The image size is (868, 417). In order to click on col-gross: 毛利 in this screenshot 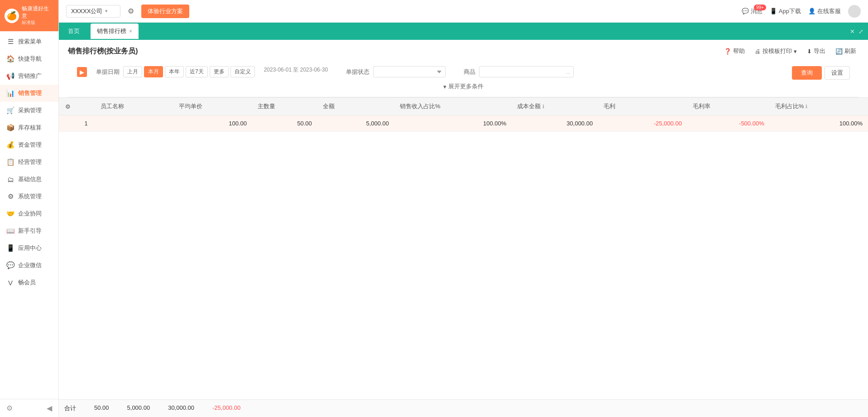, I will do `click(643, 107)`.